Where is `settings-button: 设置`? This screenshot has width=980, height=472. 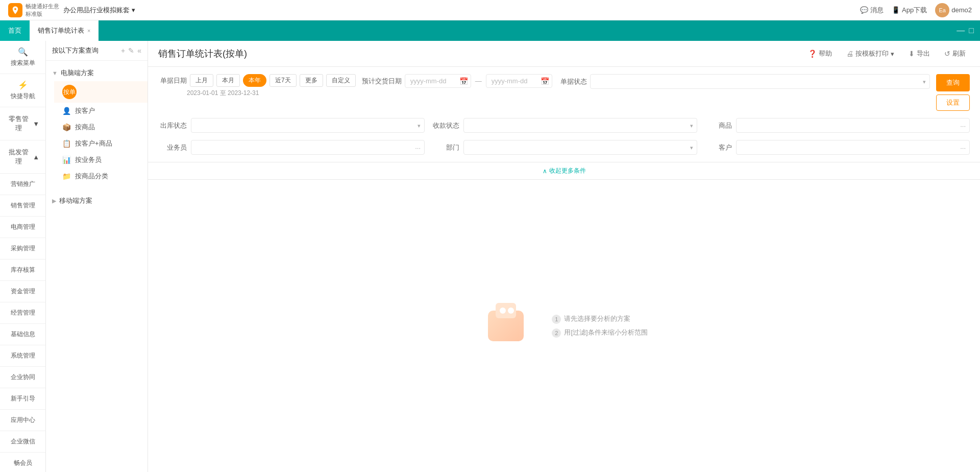 settings-button: 设置 is located at coordinates (953, 103).